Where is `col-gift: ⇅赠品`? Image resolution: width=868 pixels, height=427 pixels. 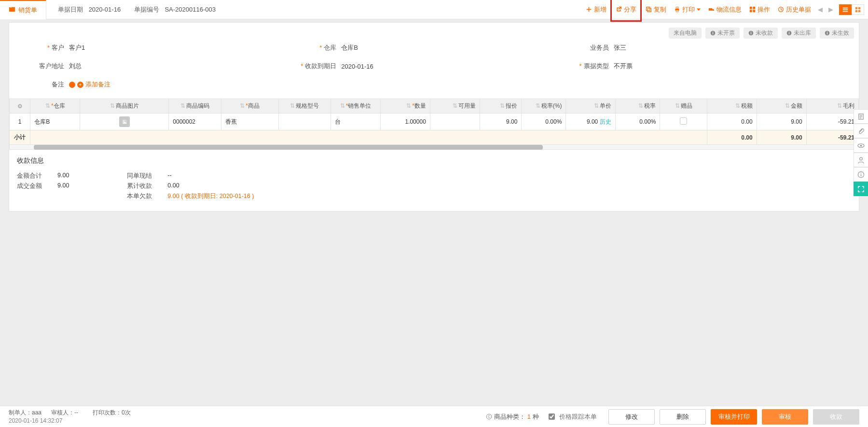
col-gift: ⇅赠品 is located at coordinates (683, 106).